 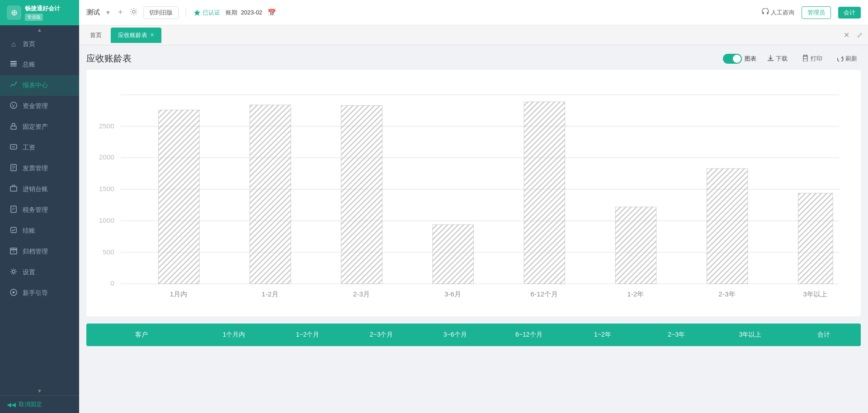 I want to click on svg-text: 1月内, so click(x=179, y=294).